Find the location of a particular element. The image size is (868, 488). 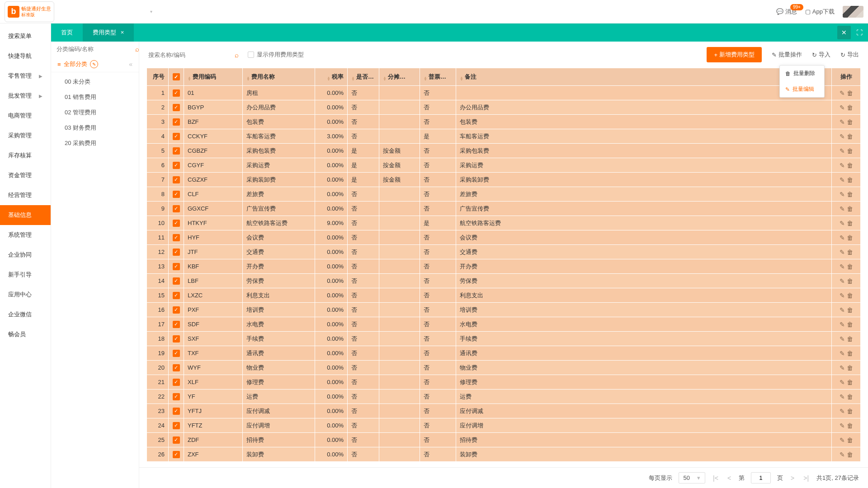

sidebar-item: 资金管理 is located at coordinates (25, 175).